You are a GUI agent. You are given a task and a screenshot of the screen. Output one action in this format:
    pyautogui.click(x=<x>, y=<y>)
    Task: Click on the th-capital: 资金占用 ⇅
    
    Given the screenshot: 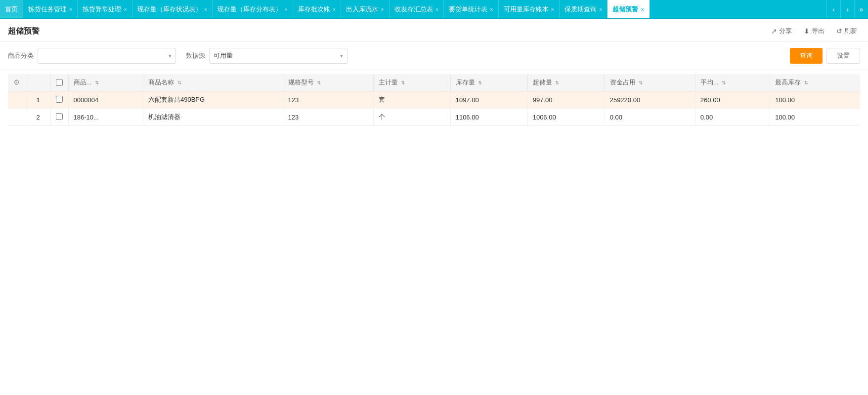 What is the action you would take?
    pyautogui.click(x=650, y=83)
    